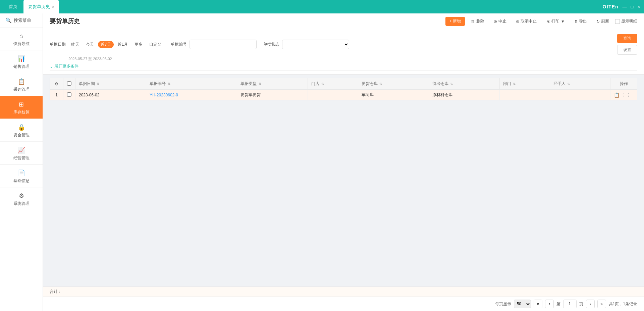 The height and width of the screenshot is (311, 644). What do you see at coordinates (98, 84) in the screenshot?
I see `date-sort-icon: ⇅` at bounding box center [98, 84].